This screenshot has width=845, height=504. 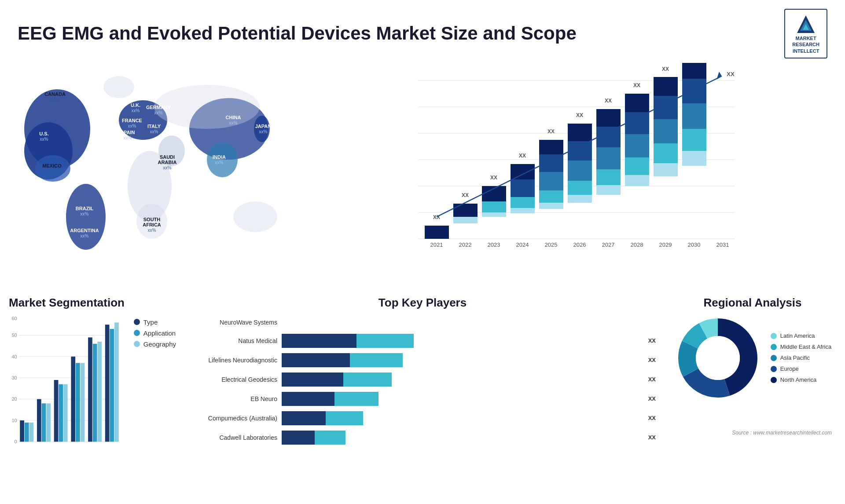 I want to click on middle-east-africa-dot, so click(x=774, y=347).